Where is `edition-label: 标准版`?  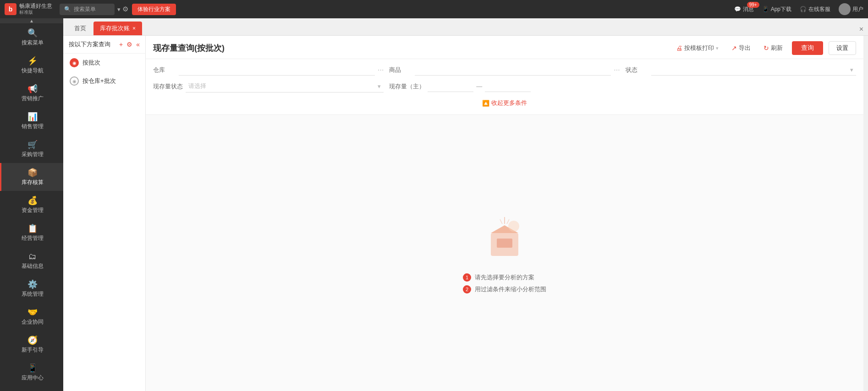 edition-label: 标准版 is located at coordinates (36, 12).